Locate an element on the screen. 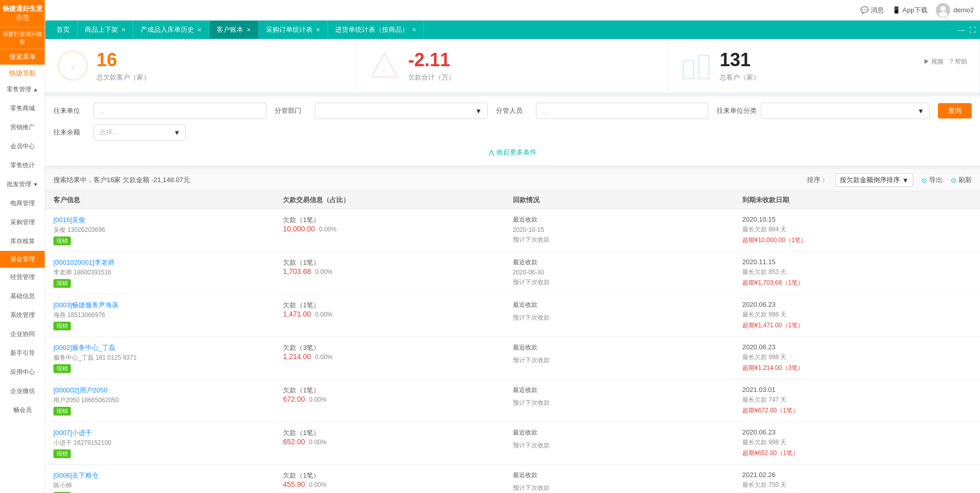  avatar is located at coordinates (943, 10).